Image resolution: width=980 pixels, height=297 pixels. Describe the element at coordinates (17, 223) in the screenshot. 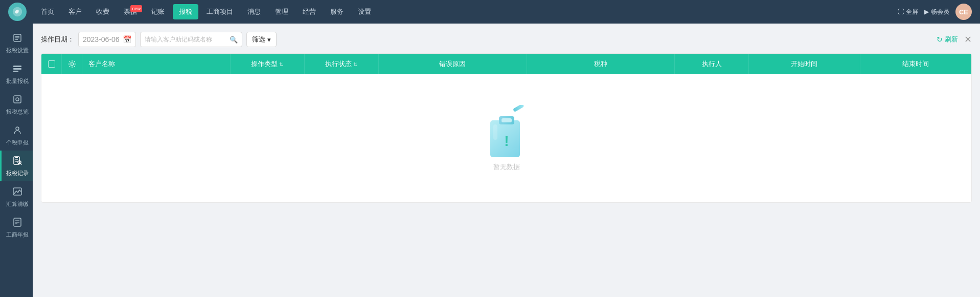

I see `annual-report-icon` at that location.